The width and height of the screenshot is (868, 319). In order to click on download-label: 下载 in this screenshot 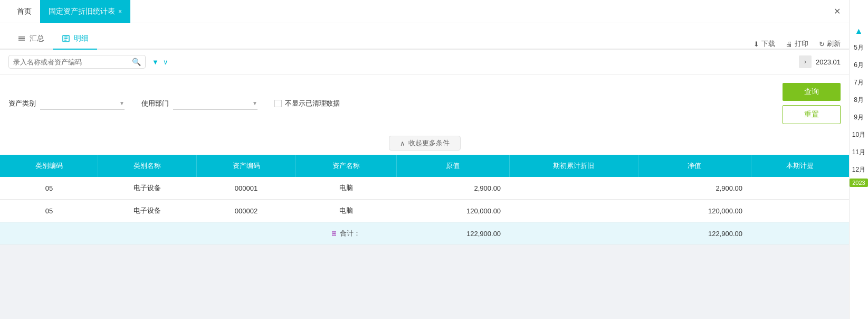, I will do `click(768, 44)`.